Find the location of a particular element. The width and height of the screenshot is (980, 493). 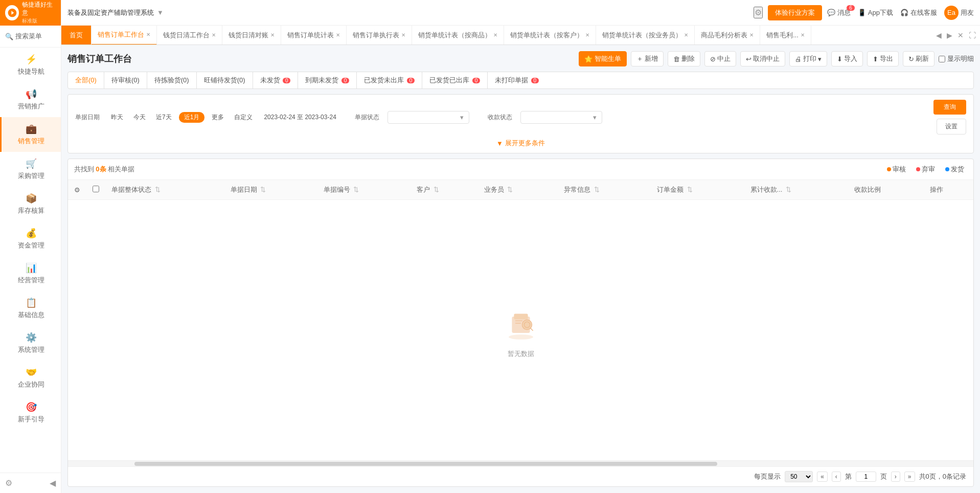

tab-home: 首页 is located at coordinates (77, 35).